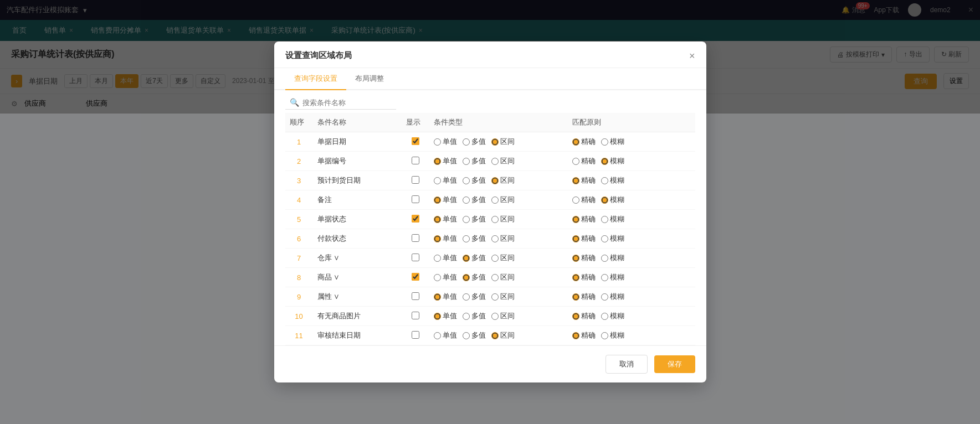  I want to click on col-header-display: 显示, so click(415, 113).